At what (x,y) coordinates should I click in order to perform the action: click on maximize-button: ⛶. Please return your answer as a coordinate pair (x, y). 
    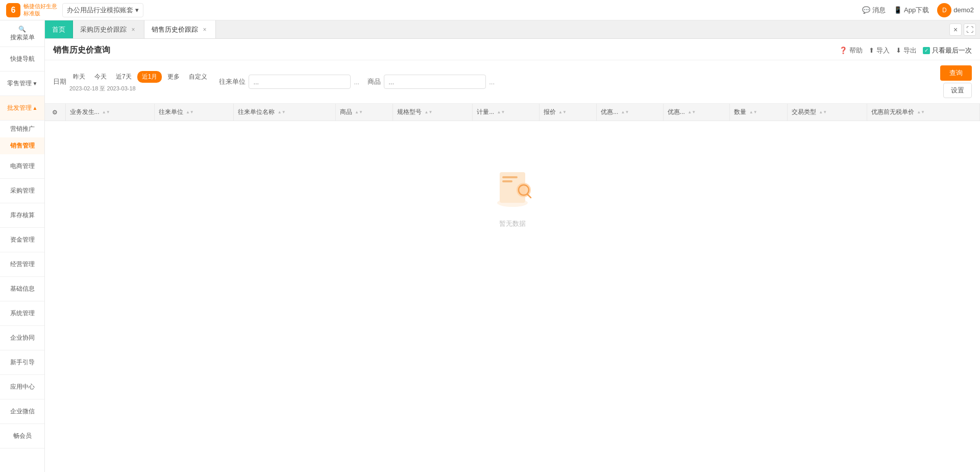
    Looking at the image, I should click on (970, 30).